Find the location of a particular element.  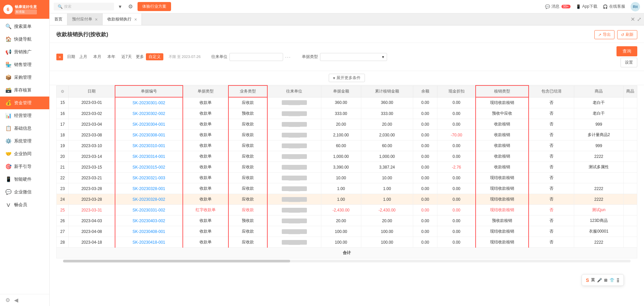

filter-settings-button: 设置 is located at coordinates (629, 62).